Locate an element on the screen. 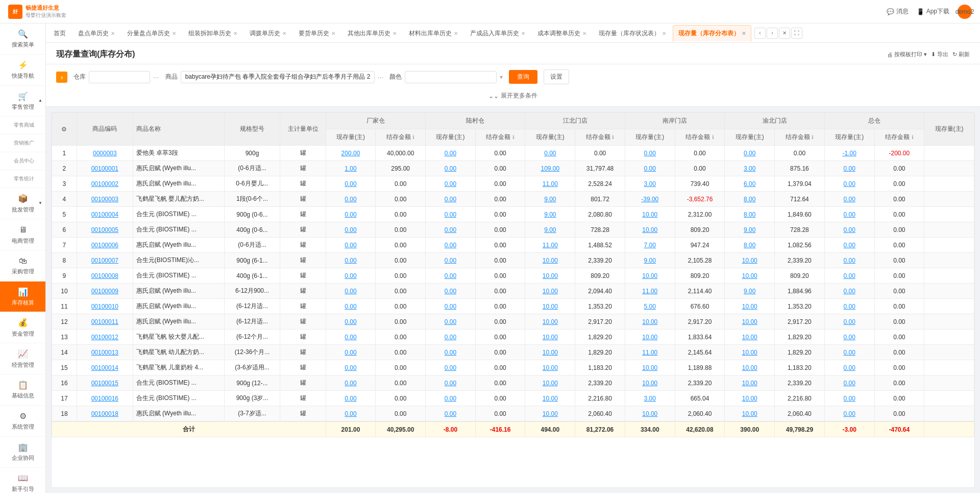 The image size is (980, 493). tab-home: 首页 is located at coordinates (60, 33).